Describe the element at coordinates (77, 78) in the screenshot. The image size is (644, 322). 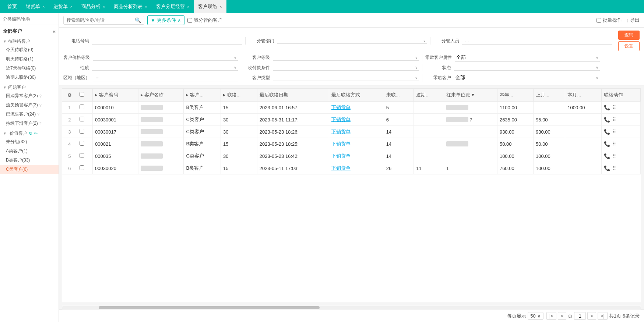
I see `filter-label-region: 区域（地区）` at that location.